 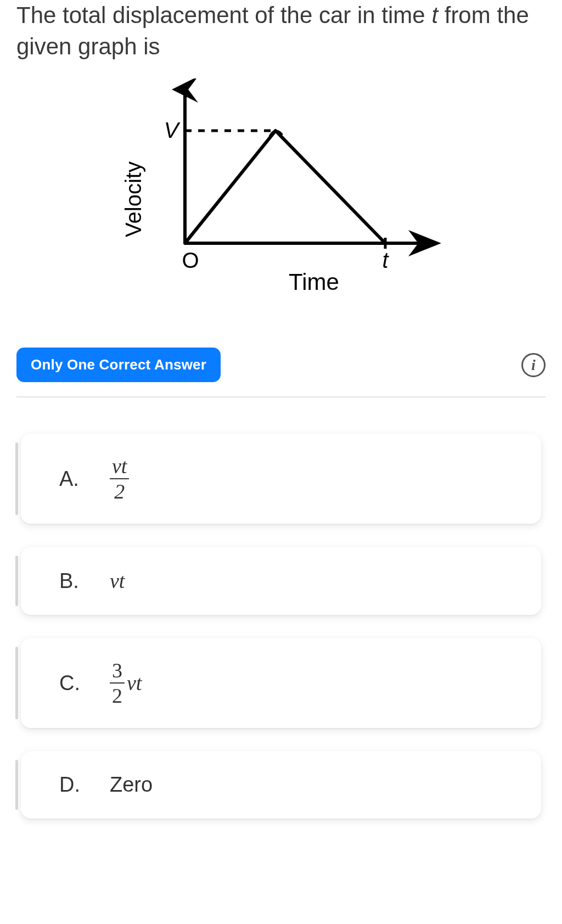 I want to click on option-c: C. 3 2 vt, so click(x=281, y=683).